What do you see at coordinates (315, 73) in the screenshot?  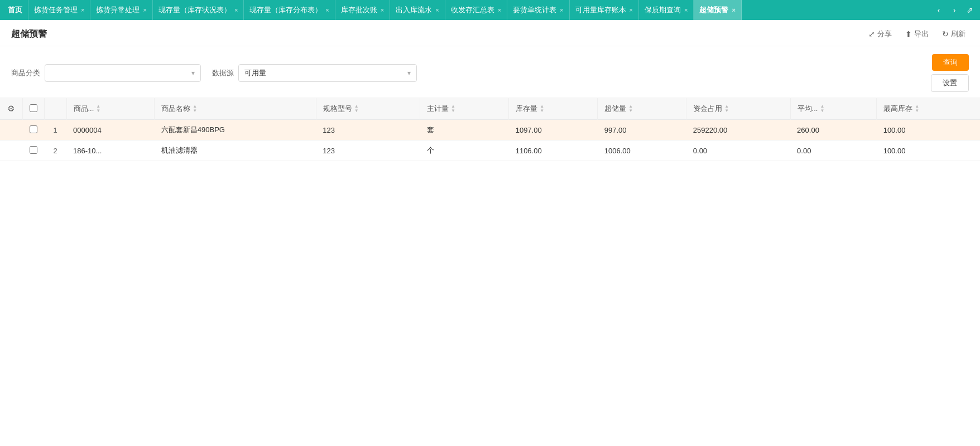 I see `datasource-filter: 数据源 可用量 ▾` at bounding box center [315, 73].